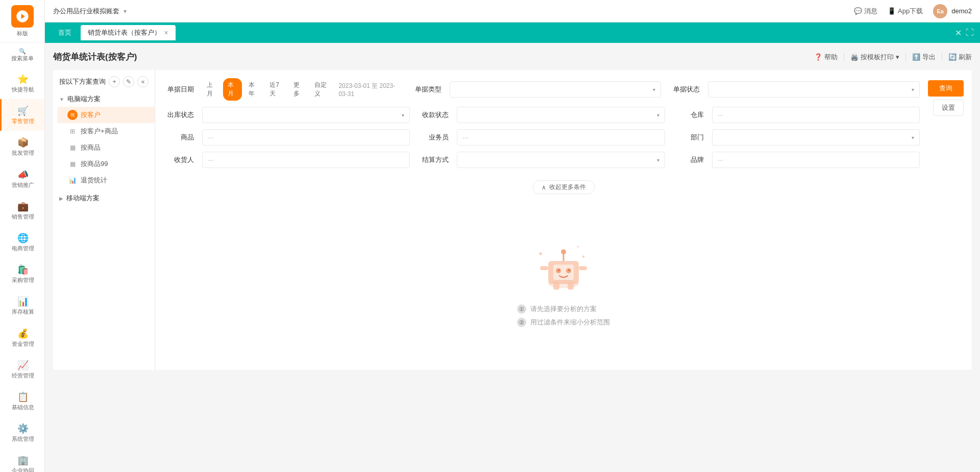 Image resolution: width=980 pixels, height=472 pixels. What do you see at coordinates (689, 160) in the screenshot?
I see `brand-label: 品牌` at bounding box center [689, 160].